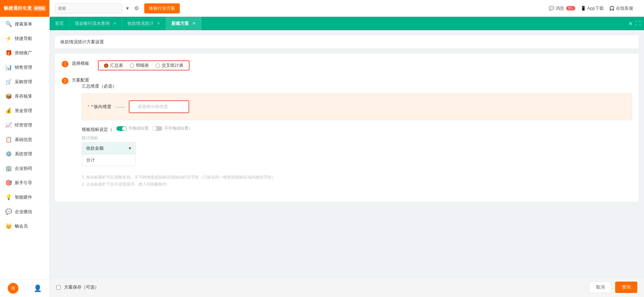 This screenshot has width=644, height=297. What do you see at coordinates (159, 107) in the screenshot?
I see `dim-select-box: 请选择分组维度` at bounding box center [159, 107].